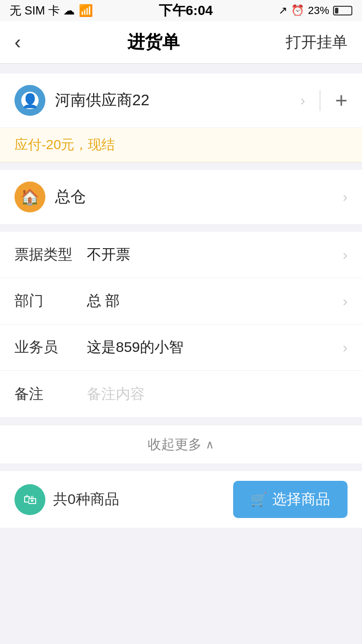  Describe the element at coordinates (51, 11) in the screenshot. I see `status-left: 无 SIM 卡 ☁ 📶` at that location.